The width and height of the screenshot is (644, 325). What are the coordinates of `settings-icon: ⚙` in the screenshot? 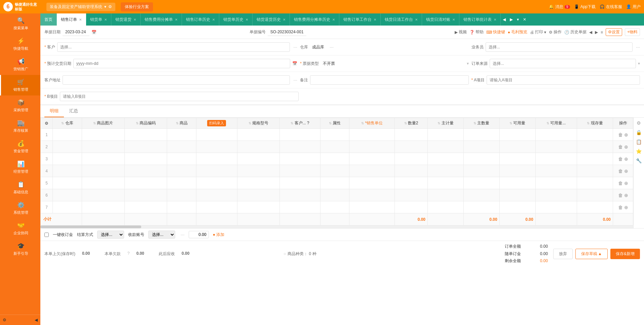 It's located at (110, 7).